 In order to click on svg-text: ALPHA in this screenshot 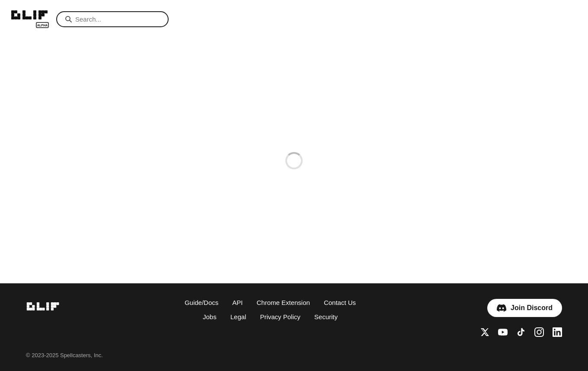, I will do `click(42, 25)`.